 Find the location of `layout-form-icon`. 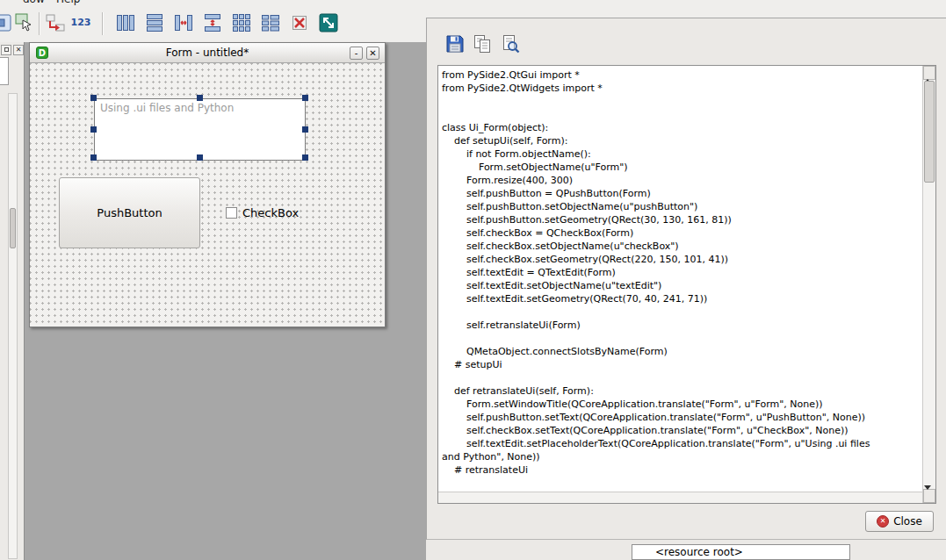

layout-form-icon is located at coordinates (271, 23).